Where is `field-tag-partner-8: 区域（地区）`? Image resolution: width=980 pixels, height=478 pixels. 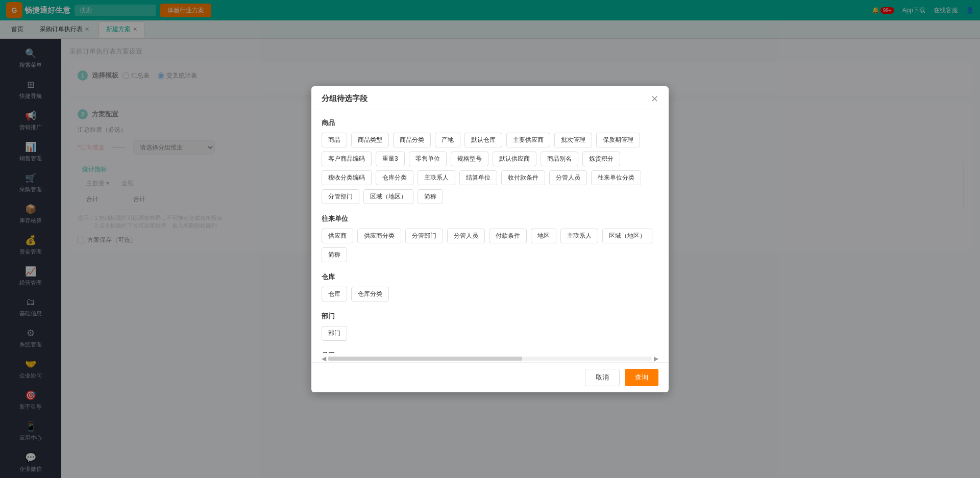 field-tag-partner-8: 区域（地区） is located at coordinates (627, 236).